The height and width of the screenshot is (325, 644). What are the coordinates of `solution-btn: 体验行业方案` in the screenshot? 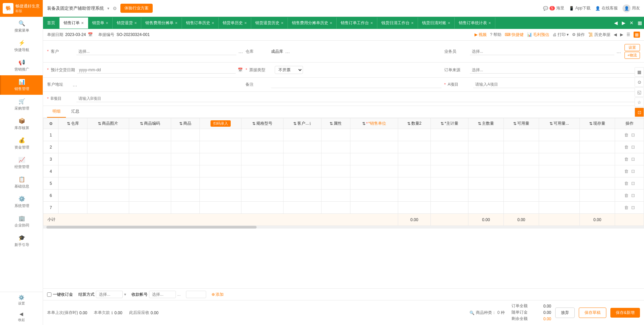 It's located at (137, 8).